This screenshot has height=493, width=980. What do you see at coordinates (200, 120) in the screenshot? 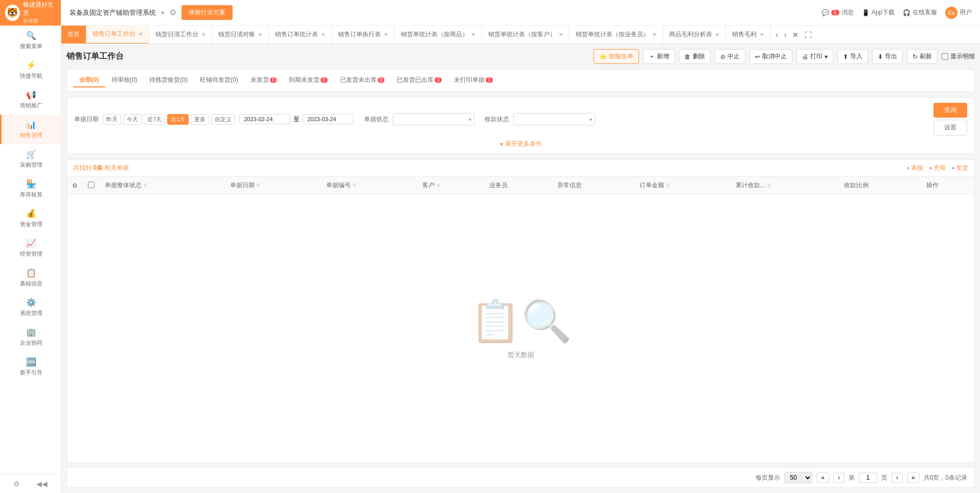
I see `more-btn: 更多` at bounding box center [200, 120].